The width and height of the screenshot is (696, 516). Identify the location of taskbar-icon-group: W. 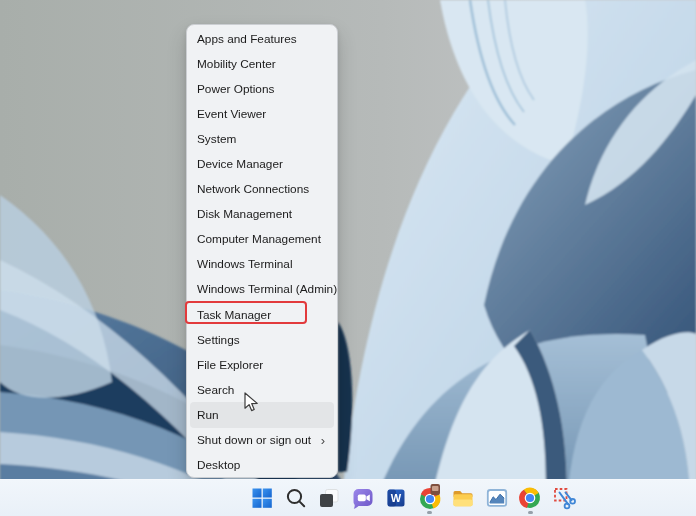
(413, 498).